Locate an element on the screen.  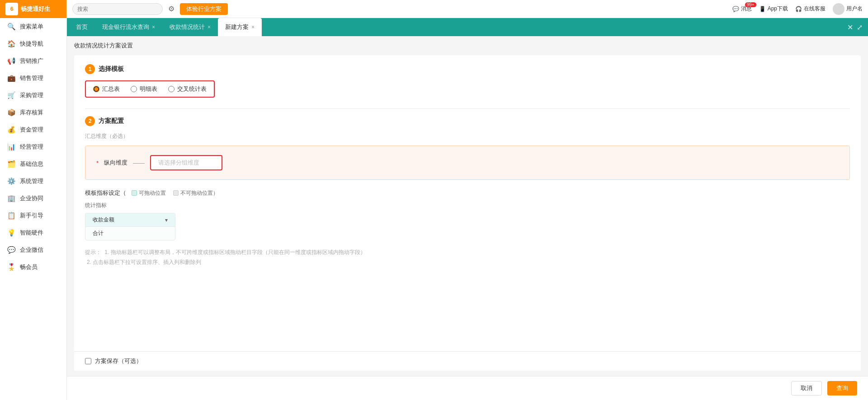
sidebar-item-label: 库存核算 is located at coordinates (32, 113).